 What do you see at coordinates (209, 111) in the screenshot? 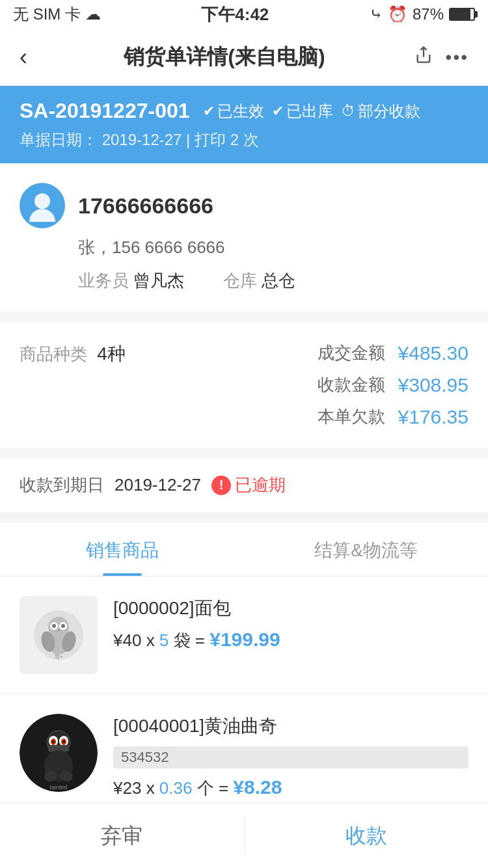
I see `check-icon-1: ✔` at bounding box center [209, 111].